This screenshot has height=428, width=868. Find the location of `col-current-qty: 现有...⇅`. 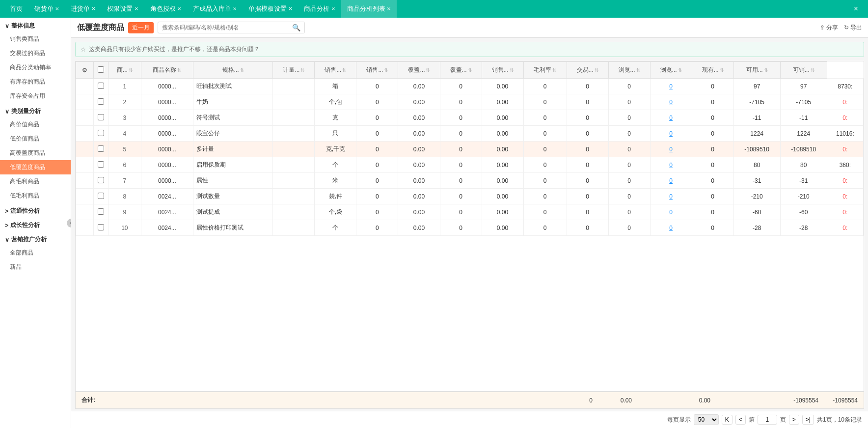

col-current-qty: 现有...⇅ is located at coordinates (713, 70).